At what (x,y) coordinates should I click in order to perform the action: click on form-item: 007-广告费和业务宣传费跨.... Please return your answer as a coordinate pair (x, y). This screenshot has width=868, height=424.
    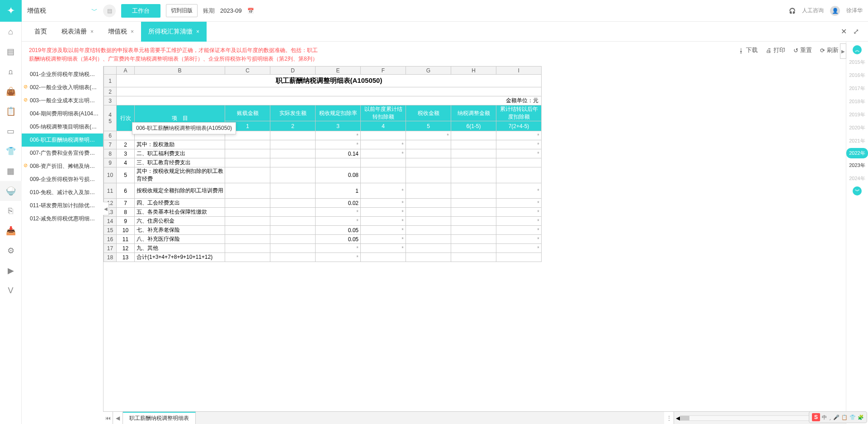
    Looking at the image, I should click on (62, 153).